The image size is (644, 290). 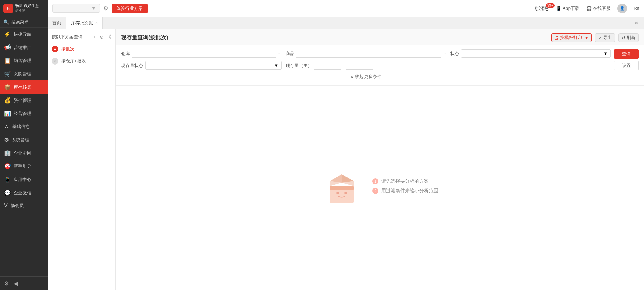 What do you see at coordinates (637, 23) in the screenshot?
I see `tabs-bar-close-icon: ✕` at bounding box center [637, 23].